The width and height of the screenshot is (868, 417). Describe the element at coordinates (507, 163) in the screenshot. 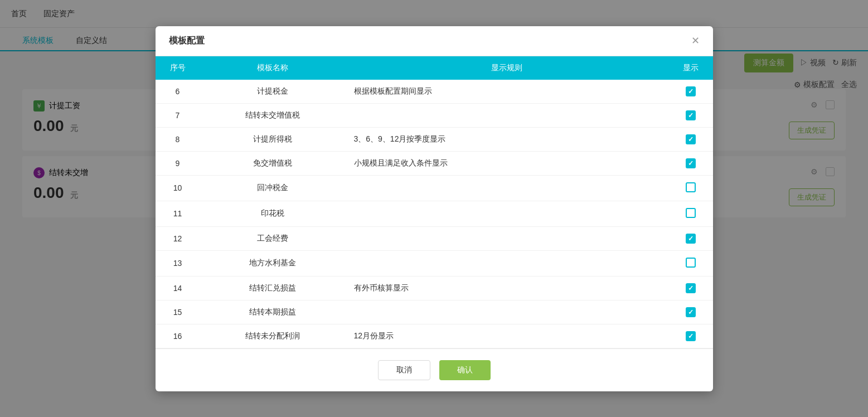

I see `cell-rule: 小规模且满足收入条件显示` at that location.